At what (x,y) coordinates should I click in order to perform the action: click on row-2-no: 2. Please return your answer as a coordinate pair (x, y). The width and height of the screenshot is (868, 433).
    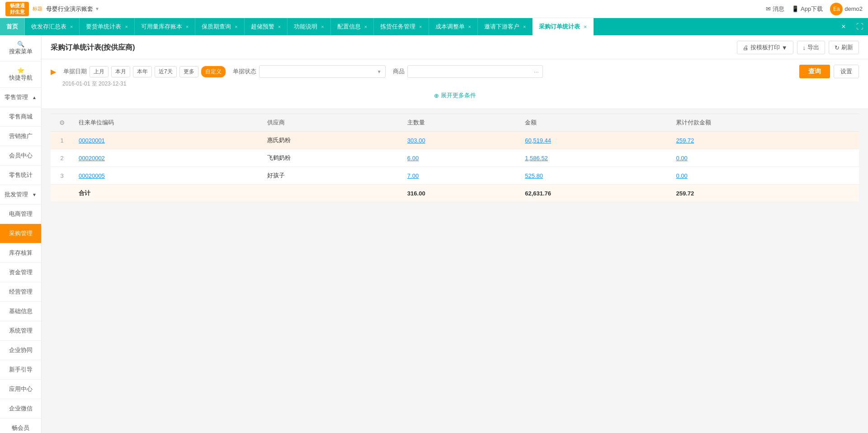
    Looking at the image, I should click on (62, 158).